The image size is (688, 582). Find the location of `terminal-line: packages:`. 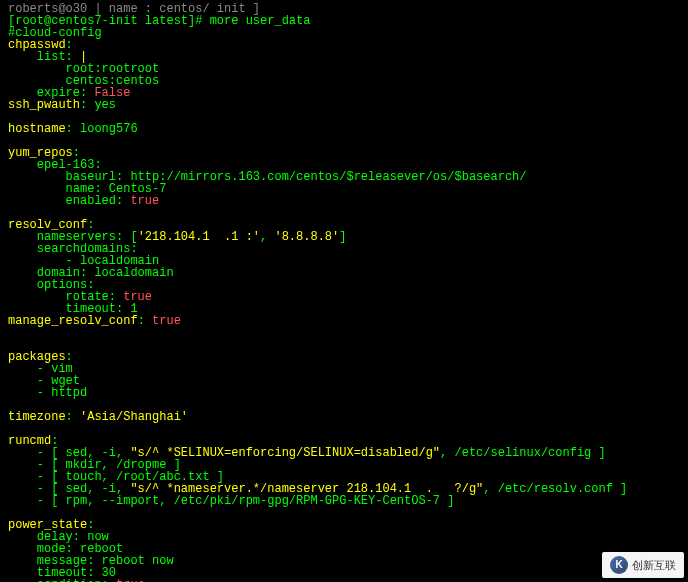

terminal-line: packages: is located at coordinates (344, 357).